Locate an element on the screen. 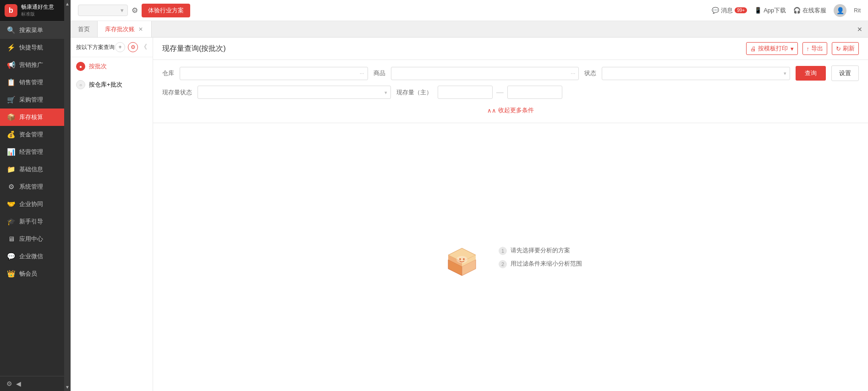 This screenshot has width=868, height=391. messages-button: 💬 消息 99+ is located at coordinates (730, 11).